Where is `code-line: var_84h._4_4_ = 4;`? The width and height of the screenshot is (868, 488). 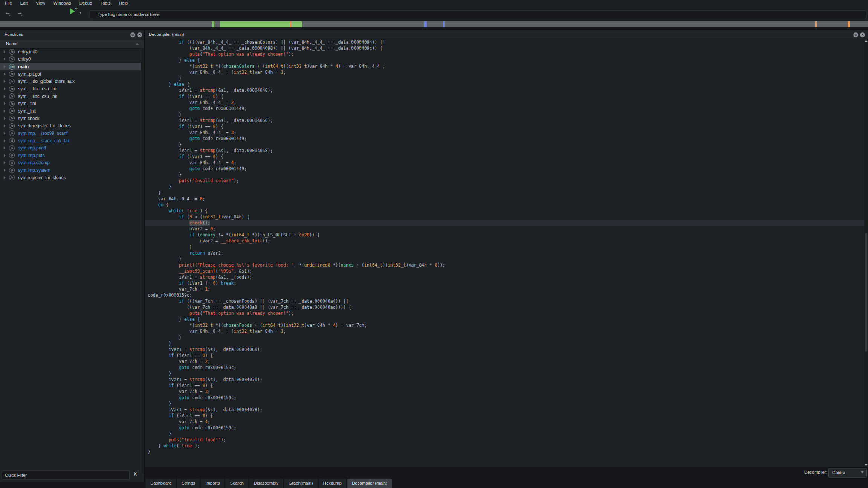
code-line: var_84h._4_4_ = 4; is located at coordinates (504, 163).